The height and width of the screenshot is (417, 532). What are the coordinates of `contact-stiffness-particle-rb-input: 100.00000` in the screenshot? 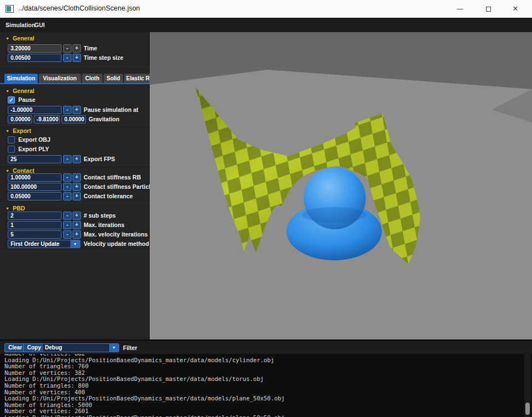 It's located at (34, 187).